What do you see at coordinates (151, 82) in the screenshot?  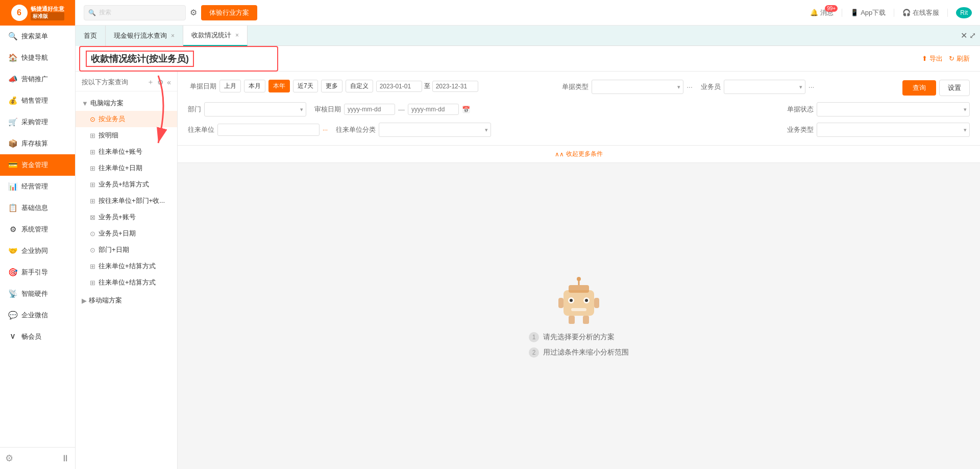 I see `add-scheme-btn: ＋` at bounding box center [151, 82].